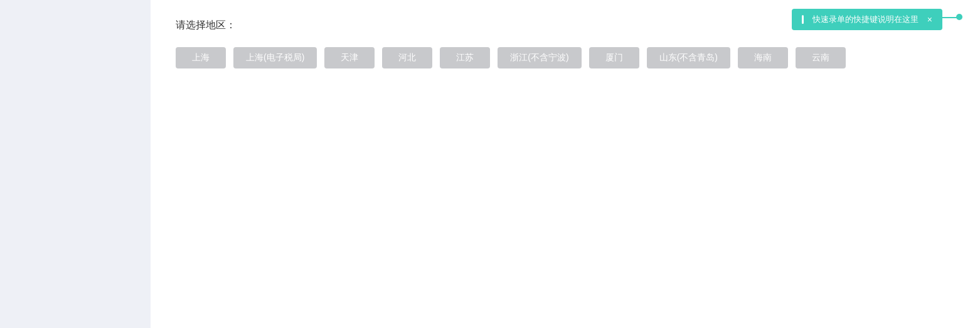 Image resolution: width=980 pixels, height=328 pixels. What do you see at coordinates (821, 58) in the screenshot?
I see `region-btn-yunnan: 云南` at bounding box center [821, 58].